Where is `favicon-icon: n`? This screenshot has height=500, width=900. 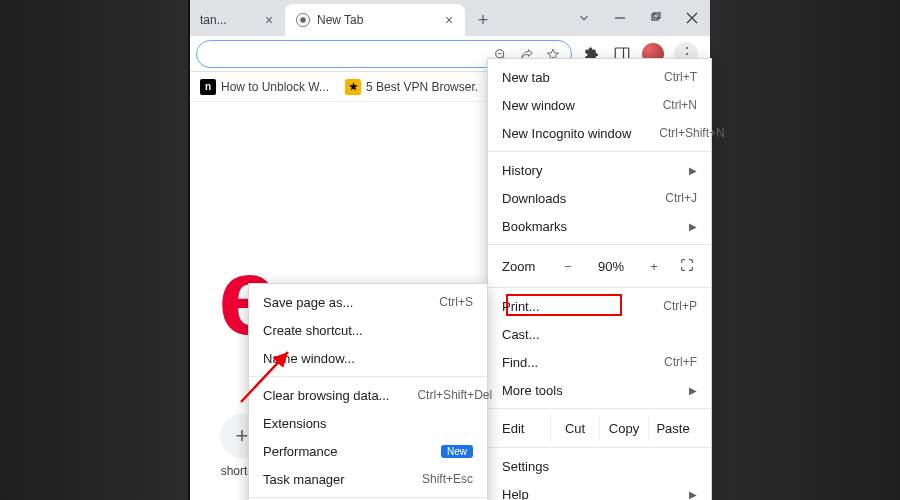
favicon-icon: n is located at coordinates (208, 87).